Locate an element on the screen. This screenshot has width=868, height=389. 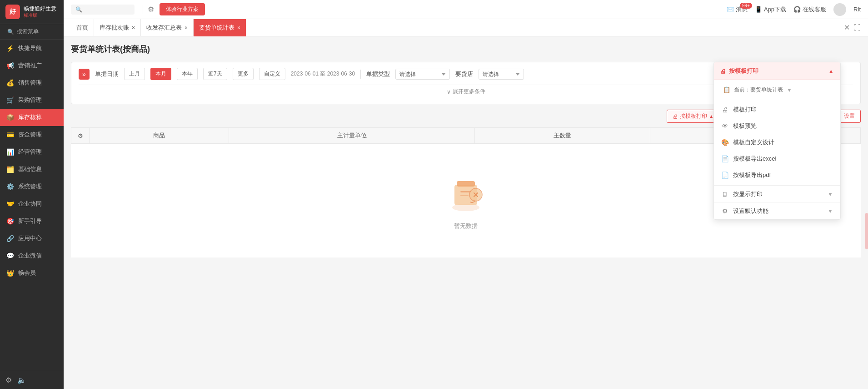
display-print-icon: 🖥 is located at coordinates (725, 194).